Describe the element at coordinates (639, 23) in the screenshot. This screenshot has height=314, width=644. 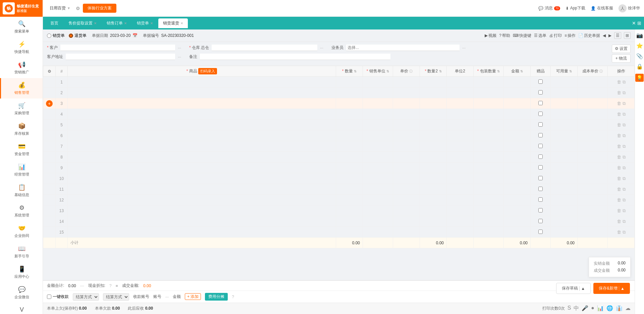
I see `maximize-btn: ⊞` at that location.